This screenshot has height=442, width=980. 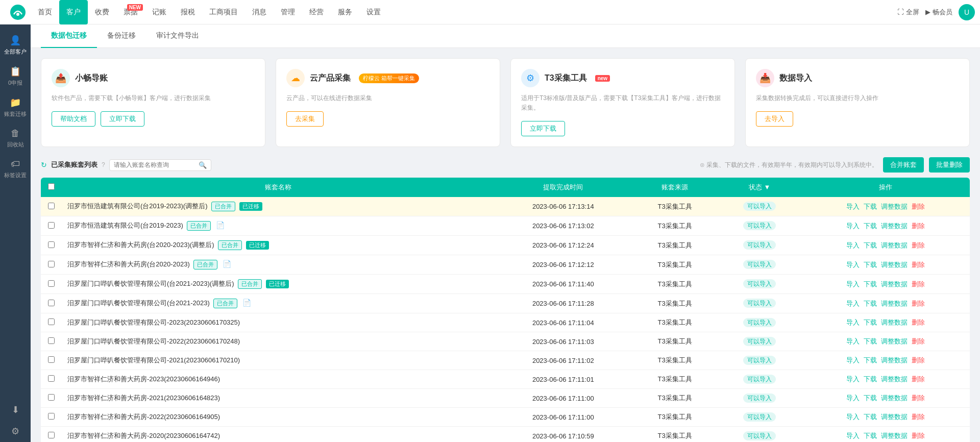 I want to click on batch-delete-button: 批量删除, so click(x=949, y=165).